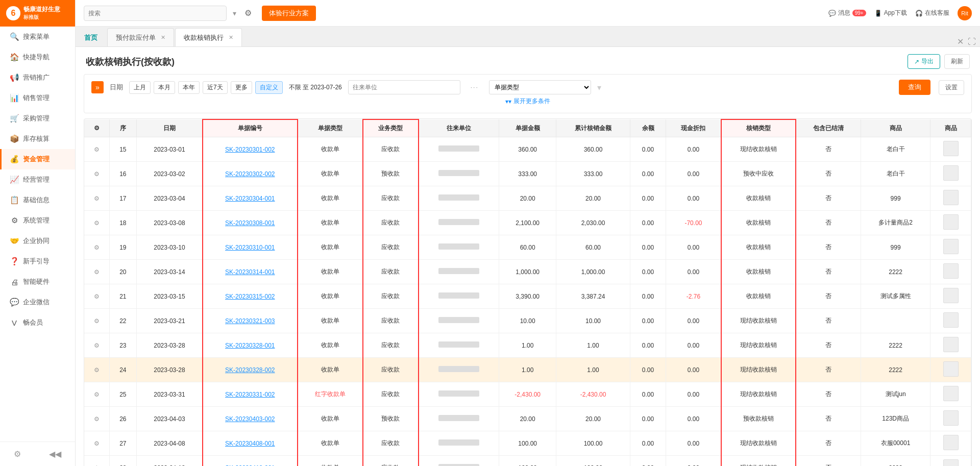 This screenshot has height=466, width=980. Describe the element at coordinates (250, 419) in the screenshot. I see `bill-no-link: SK-20230403-002` at that location.